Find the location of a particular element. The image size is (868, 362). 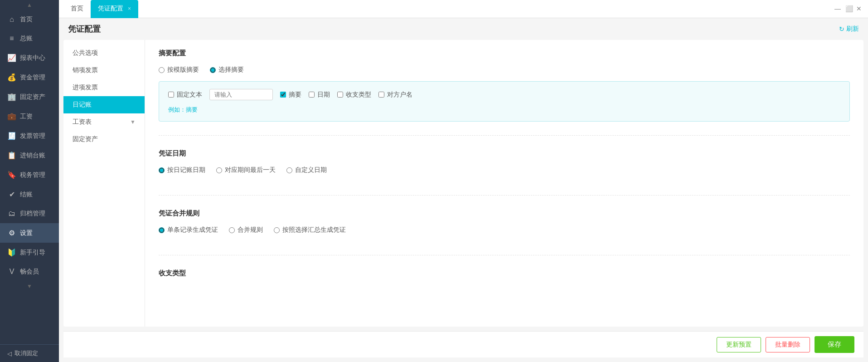

fixed-text-checkbox is located at coordinates (171, 94).